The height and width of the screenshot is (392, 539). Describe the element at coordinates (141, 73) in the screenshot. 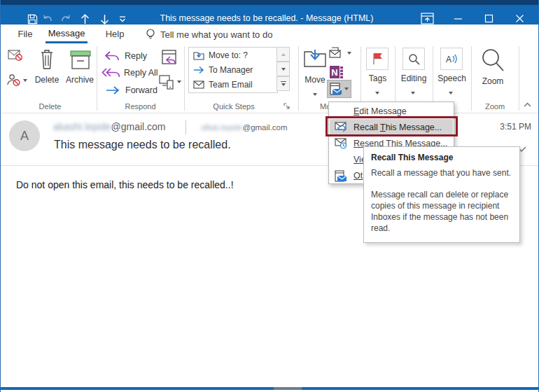

I see `reply-all-label: Reply All` at that location.